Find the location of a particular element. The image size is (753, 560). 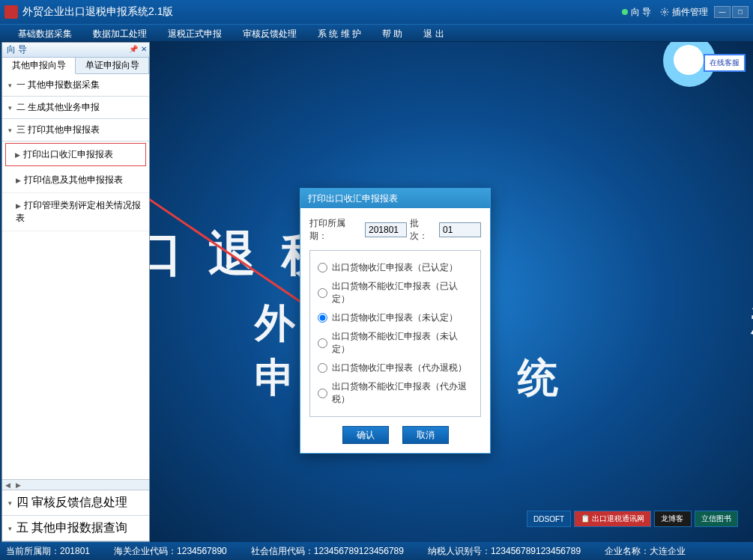

nav-section-2: ▾二 生成其他业务申报 is located at coordinates (76, 108).